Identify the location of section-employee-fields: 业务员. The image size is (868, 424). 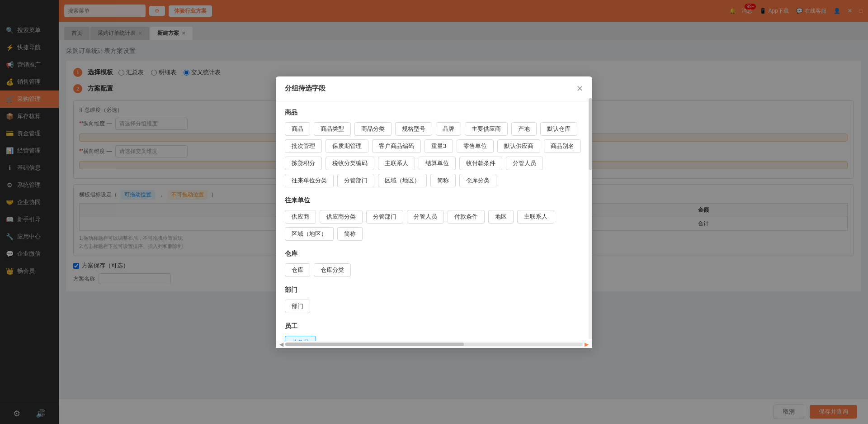
(434, 338).